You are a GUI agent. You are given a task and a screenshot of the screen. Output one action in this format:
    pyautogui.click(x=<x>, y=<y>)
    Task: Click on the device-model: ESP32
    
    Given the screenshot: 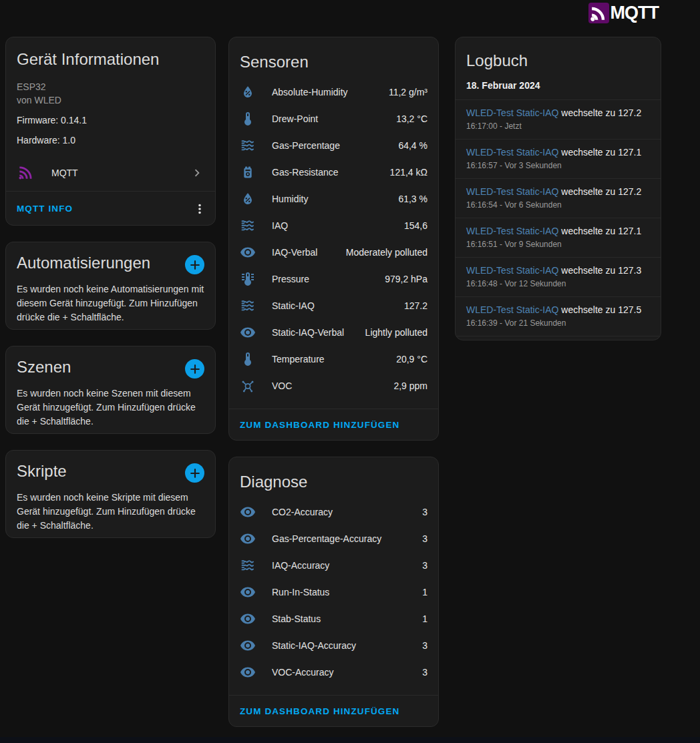 What is the action you would take?
    pyautogui.click(x=111, y=87)
    